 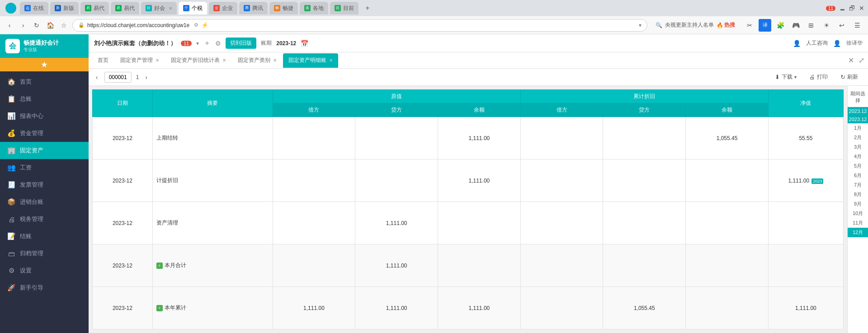 I want to click on sidebar-item-home: 🏠 首页, so click(x=44, y=82).